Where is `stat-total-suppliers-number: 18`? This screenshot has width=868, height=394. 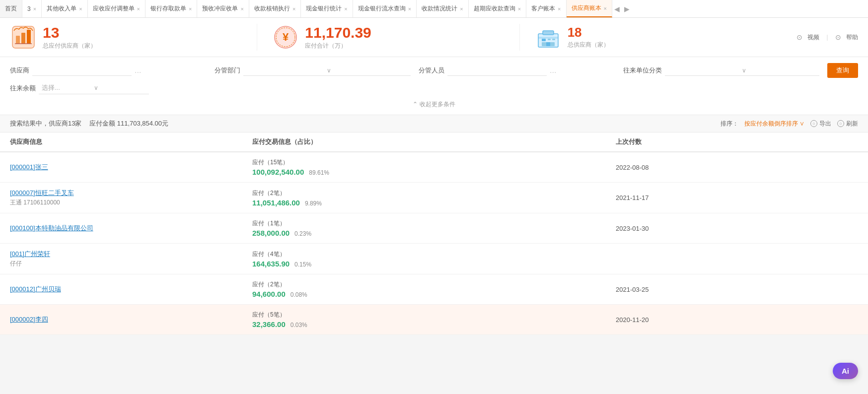
stat-total-suppliers-number: 18 is located at coordinates (588, 33).